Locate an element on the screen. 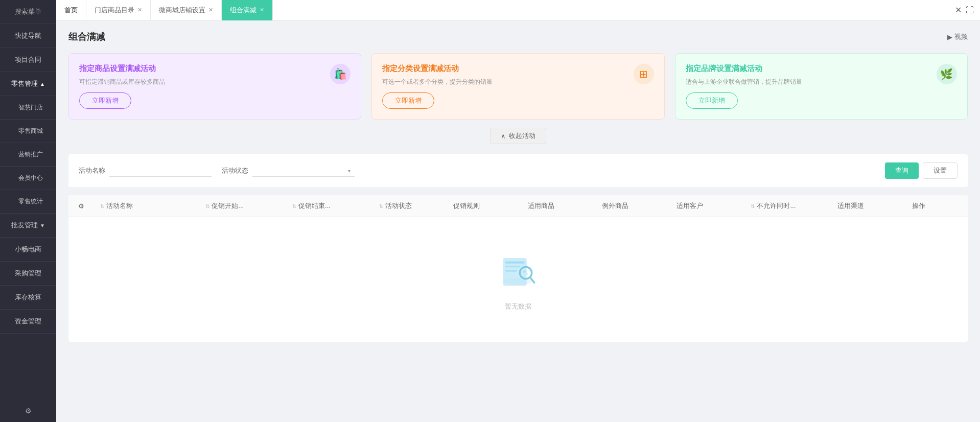 The height and width of the screenshot is (422, 980). tab-store-catalog: 门店商品目录 ✕ is located at coordinates (119, 10).